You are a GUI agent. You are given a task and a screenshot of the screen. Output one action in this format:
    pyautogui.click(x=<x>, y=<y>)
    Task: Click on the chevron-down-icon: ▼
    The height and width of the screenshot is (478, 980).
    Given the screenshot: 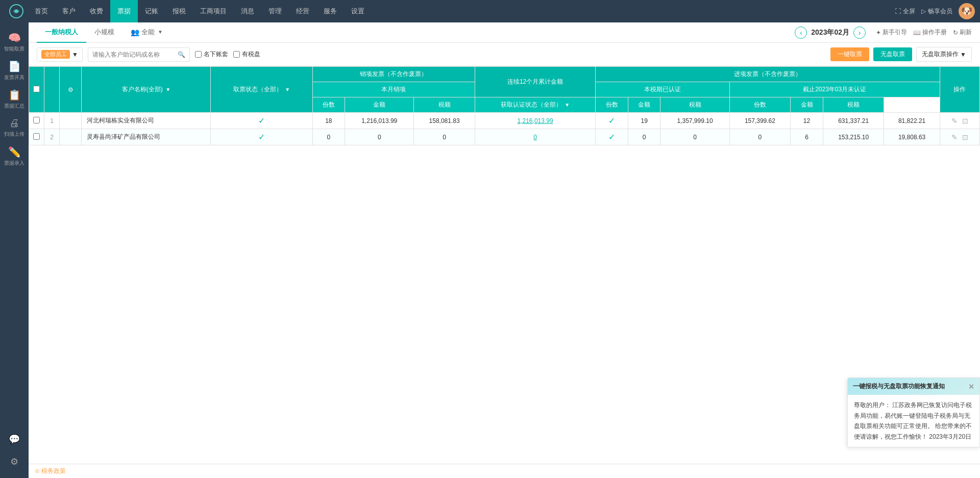 What is the action you would take?
    pyautogui.click(x=963, y=55)
    